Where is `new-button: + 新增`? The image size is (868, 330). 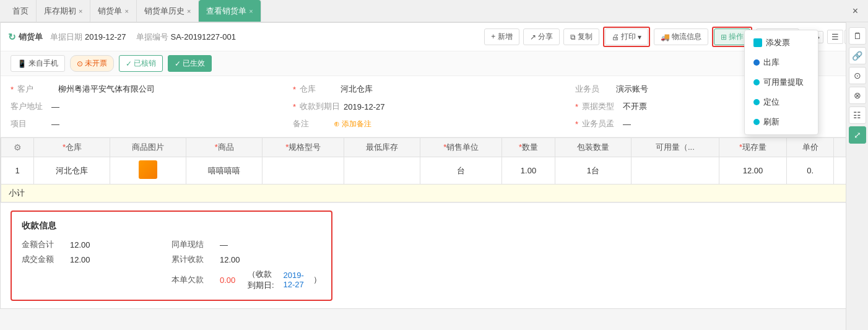
new-button: + 新增 is located at coordinates (501, 37).